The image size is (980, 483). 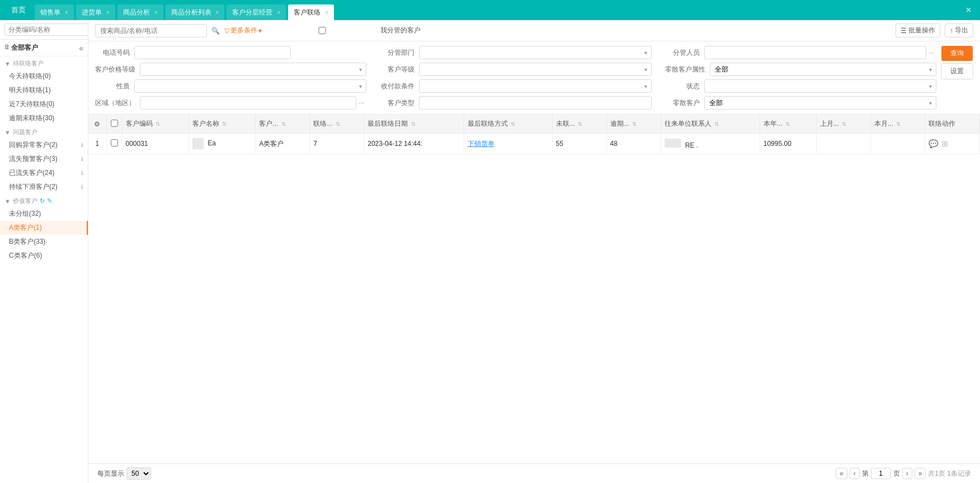 What do you see at coordinates (44, 91) in the screenshot?
I see `sidebar-item-tomorrow: 明天待联络(1)` at bounding box center [44, 91].